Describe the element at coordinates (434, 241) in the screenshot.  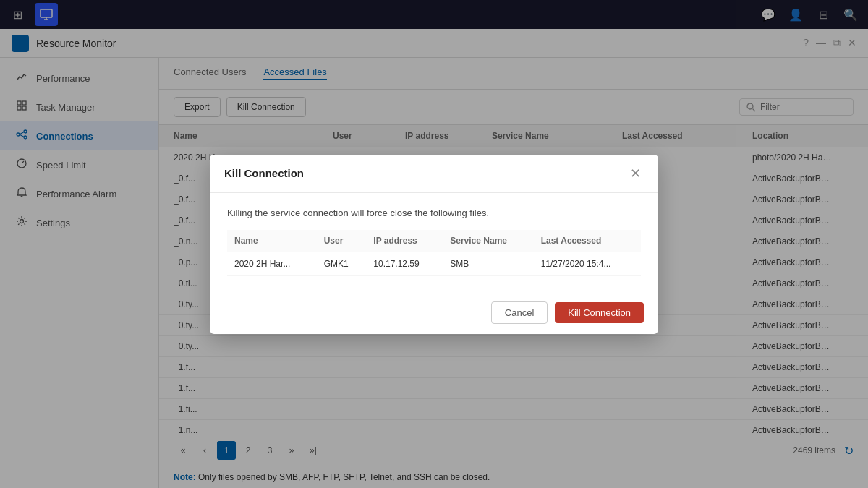
I see `modal-body: Killing the service connection will forc…` at that location.